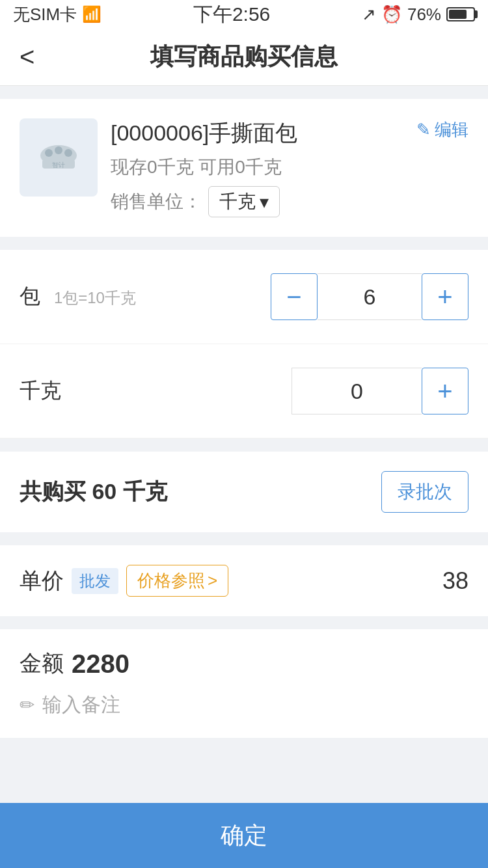 This screenshot has height=868, width=488. I want to click on status-right: ↗ ⏰ 76%, so click(418, 14).